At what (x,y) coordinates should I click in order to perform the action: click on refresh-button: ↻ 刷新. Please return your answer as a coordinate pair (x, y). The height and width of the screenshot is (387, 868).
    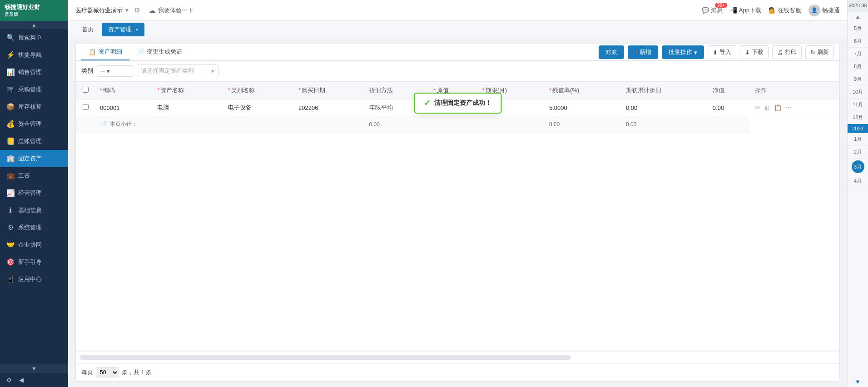
    Looking at the image, I should click on (819, 52).